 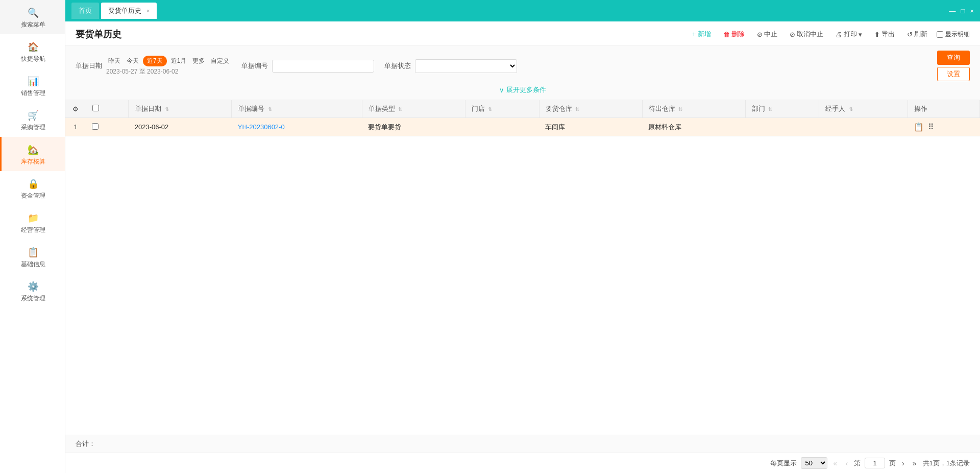 I want to click on first-page-btn: «, so click(x=836, y=463).